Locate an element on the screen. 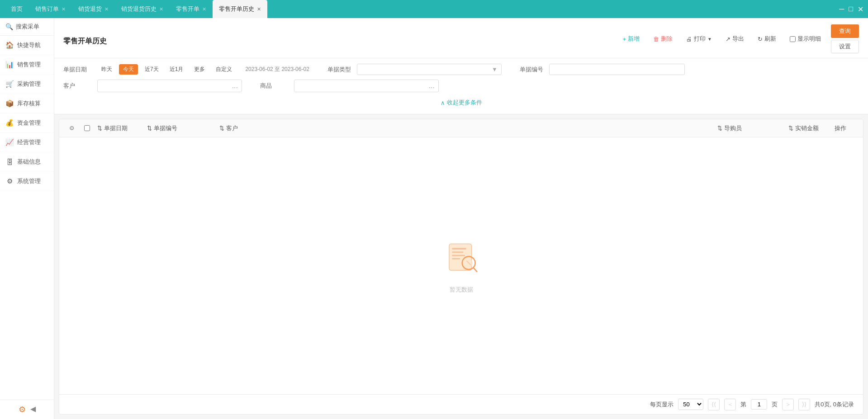 This screenshot has width=868, height=419. date-btn-last1m: 近1月 is located at coordinates (176, 70).